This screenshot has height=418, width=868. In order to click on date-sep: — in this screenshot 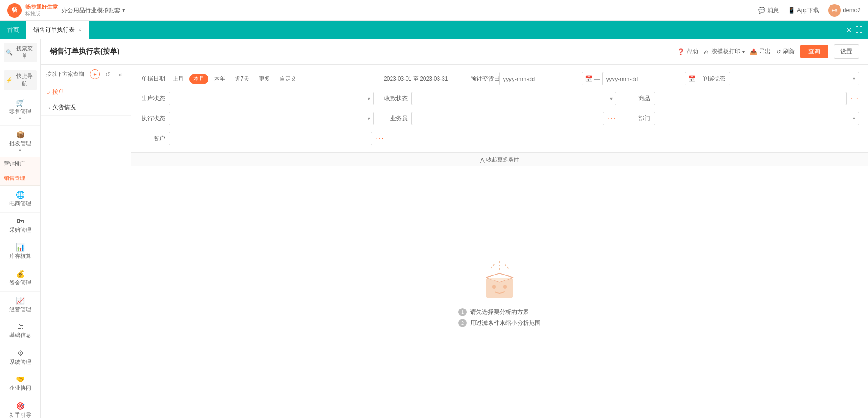, I will do `click(598, 79)`.